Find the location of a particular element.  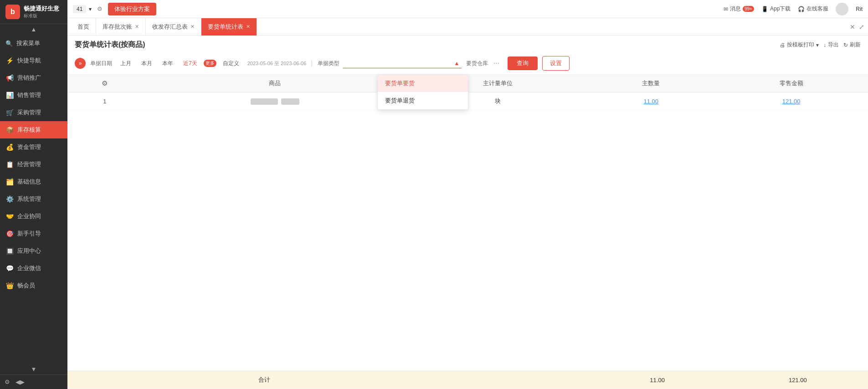

app-logo-text: 畅捷通好生意 标准版 is located at coordinates (41, 12).